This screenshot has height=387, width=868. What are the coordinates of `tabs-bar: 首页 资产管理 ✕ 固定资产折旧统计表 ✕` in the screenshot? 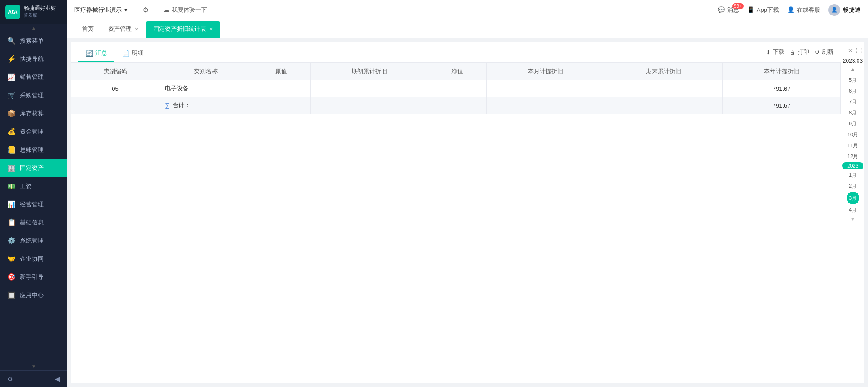 It's located at (468, 29).